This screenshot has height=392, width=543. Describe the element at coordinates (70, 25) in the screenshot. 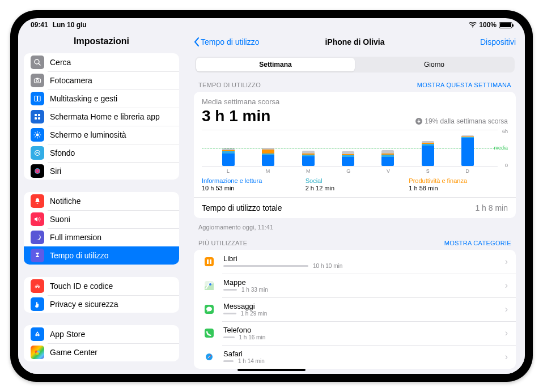

I see `status-date: Lun 10 giu` at that location.